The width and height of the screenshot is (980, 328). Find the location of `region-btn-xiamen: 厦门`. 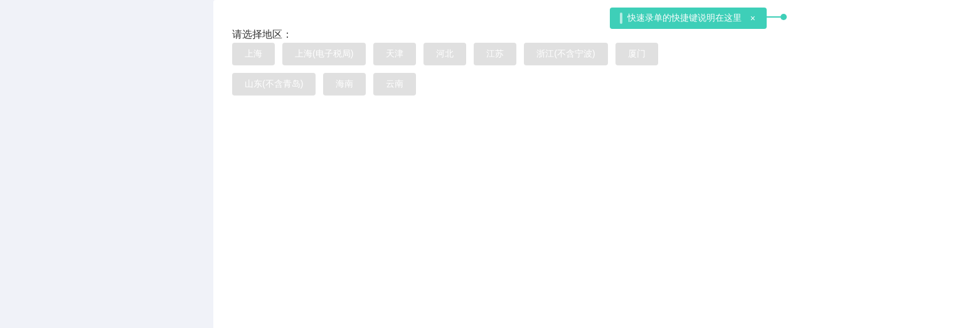

region-btn-xiamen: 厦门 is located at coordinates (637, 54).